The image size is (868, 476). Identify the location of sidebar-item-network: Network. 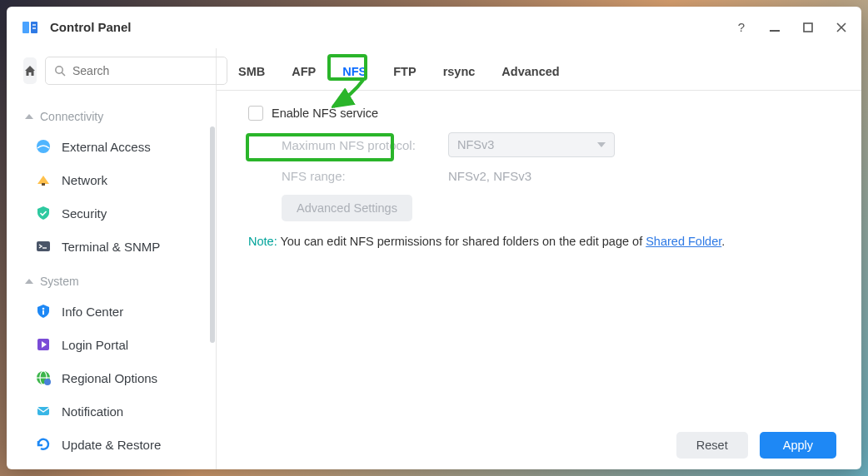
(112, 180).